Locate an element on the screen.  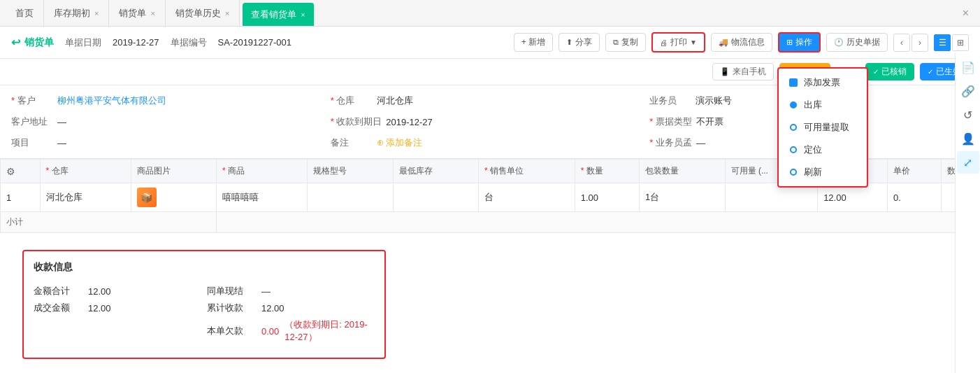
customer-value: 柳州粤港平安气体有限公司 is located at coordinates (112, 101).